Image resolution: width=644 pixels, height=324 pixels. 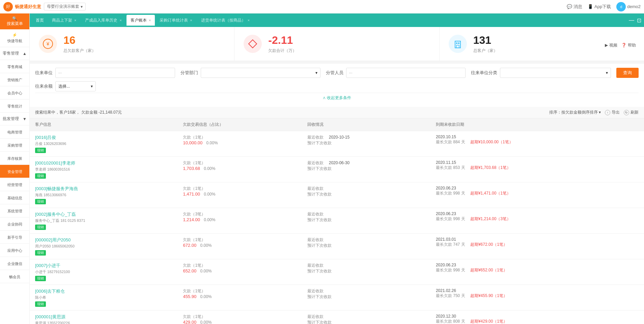 I want to click on filter-area: 往来单位 ··· 分管部门 ▾ 分管人员, so click(x=337, y=85).